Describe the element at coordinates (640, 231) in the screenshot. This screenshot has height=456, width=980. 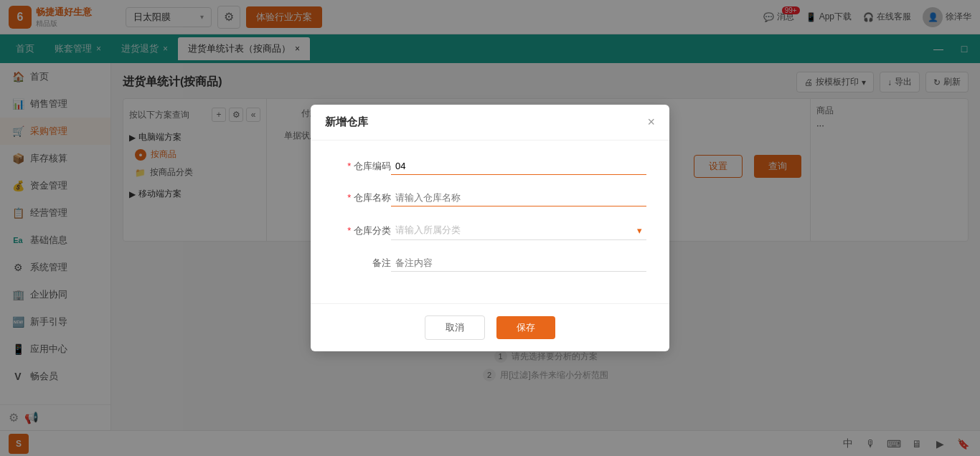
I see `category-dropdown-arrow: ▾` at that location.